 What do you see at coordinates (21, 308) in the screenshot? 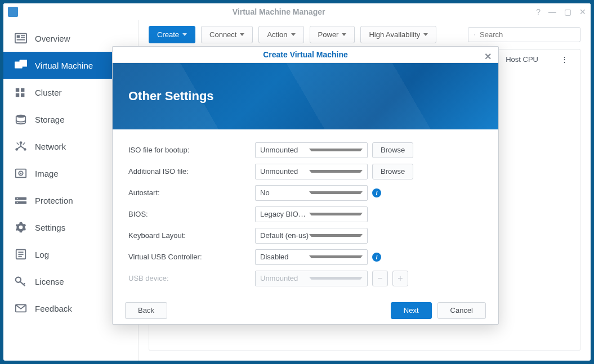
I see `envelope-icon` at bounding box center [21, 308].